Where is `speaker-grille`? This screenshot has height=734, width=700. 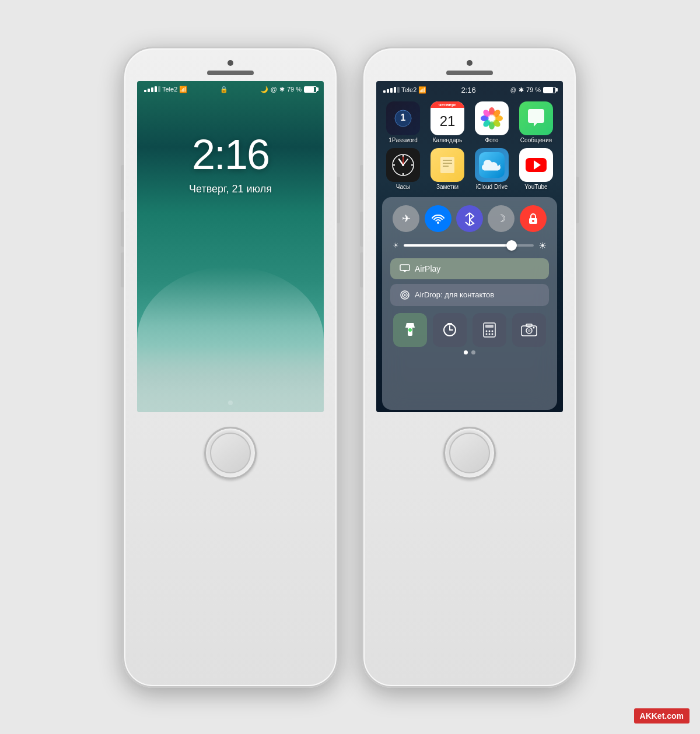
speaker-grille is located at coordinates (230, 73).